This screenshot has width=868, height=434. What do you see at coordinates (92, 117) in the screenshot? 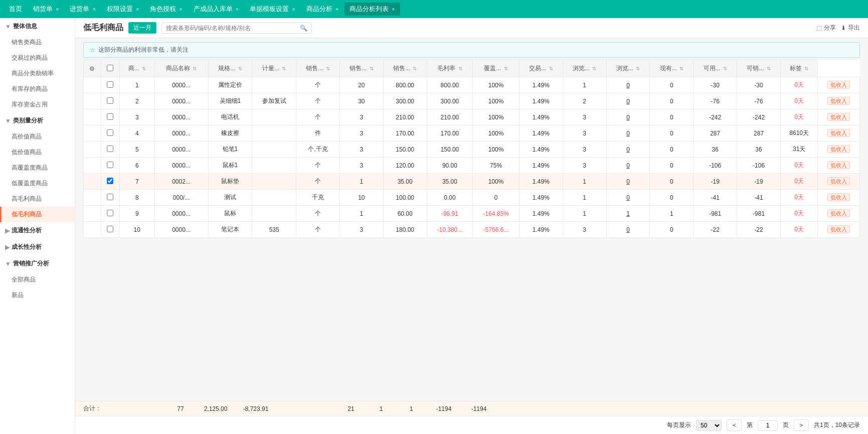
I see `row-settings` at bounding box center [92, 117].